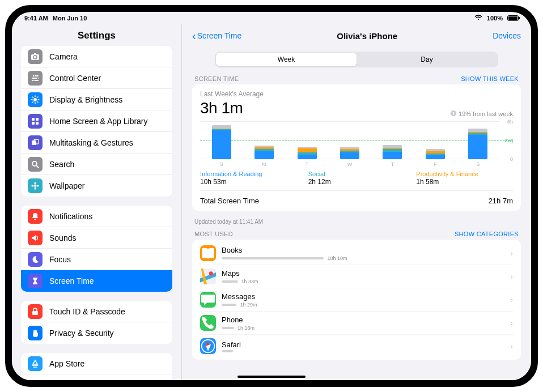  What do you see at coordinates (96, 78) in the screenshot?
I see `sidebar-item-control-center: Control Center` at bounding box center [96, 78].